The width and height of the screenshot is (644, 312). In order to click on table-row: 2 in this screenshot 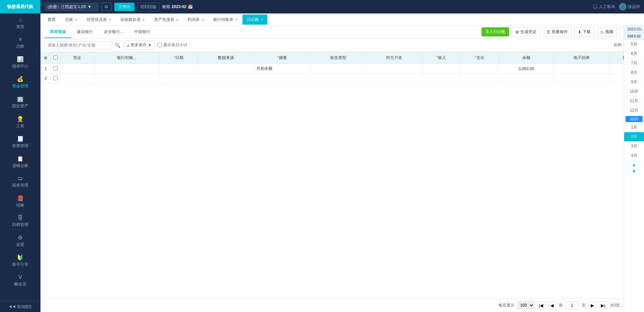, I will do `click(343, 79)`.